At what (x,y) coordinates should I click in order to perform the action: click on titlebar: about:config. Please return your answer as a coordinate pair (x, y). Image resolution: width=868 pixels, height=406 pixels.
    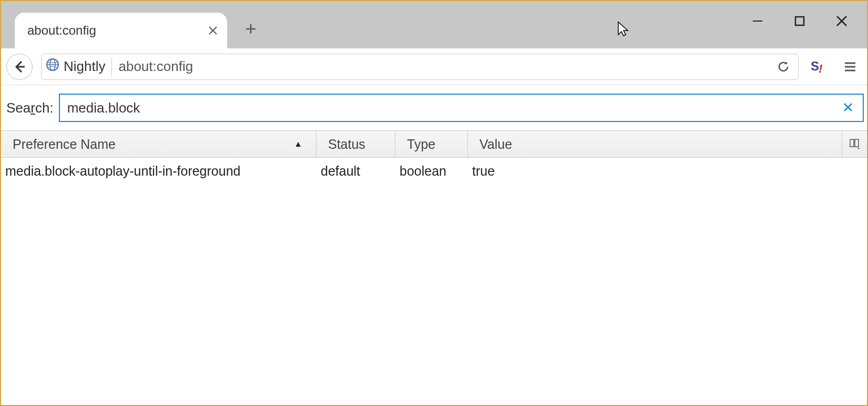
    Looking at the image, I should click on (434, 25).